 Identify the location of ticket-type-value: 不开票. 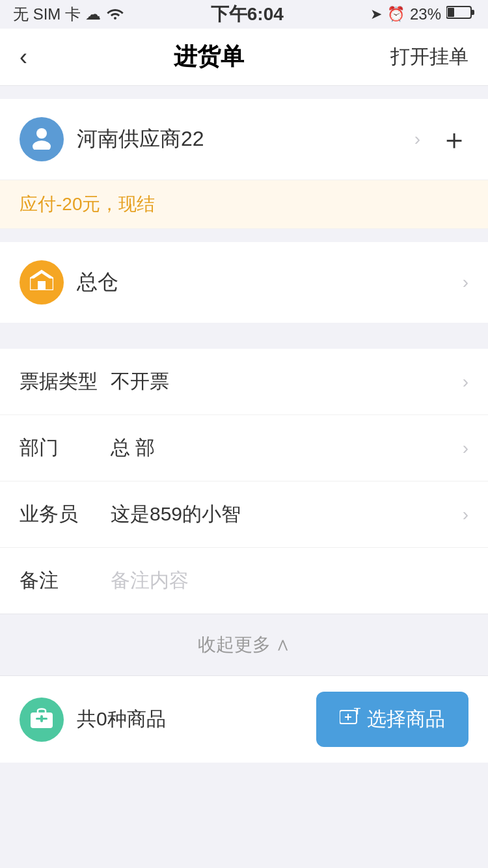
(286, 381).